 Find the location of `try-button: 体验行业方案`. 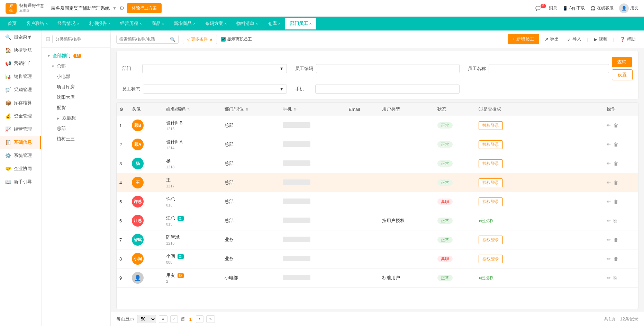

try-button: 体验行业方案 is located at coordinates (144, 8).